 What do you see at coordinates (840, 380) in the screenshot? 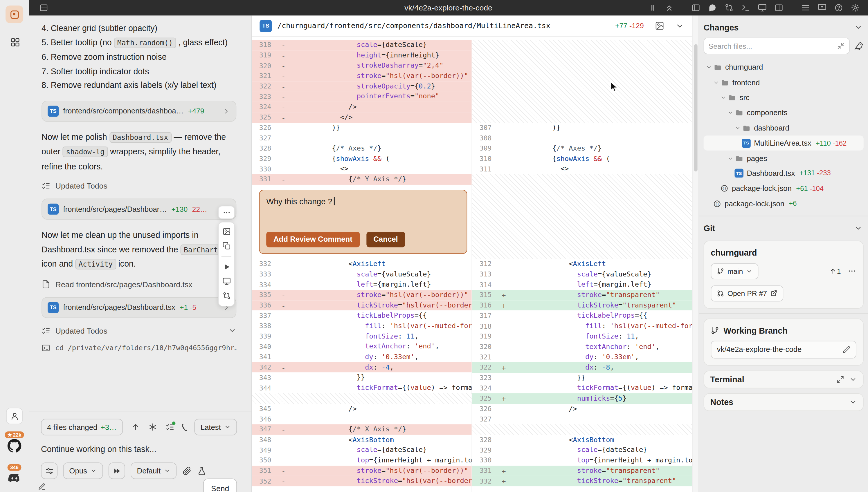
I see `expand-icon` at bounding box center [840, 380].